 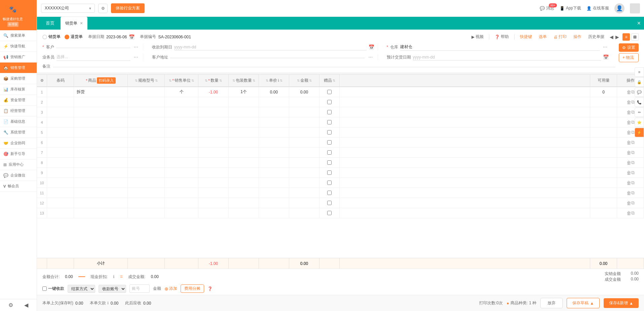 What do you see at coordinates (526, 37) in the screenshot?
I see `shortcut-btn: 快捷键` at bounding box center [526, 37].